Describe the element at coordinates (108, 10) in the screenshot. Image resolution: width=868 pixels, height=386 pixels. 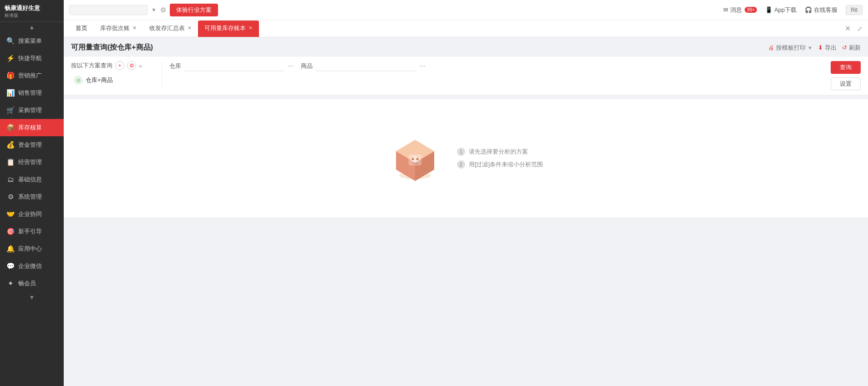
I see `topbar-search-input` at that location.